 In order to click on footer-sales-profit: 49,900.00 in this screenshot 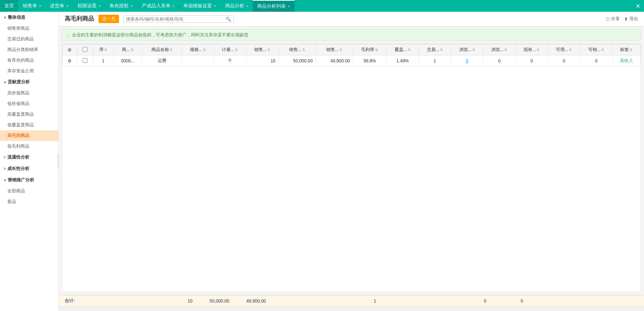, I will do `click(251, 301)`.